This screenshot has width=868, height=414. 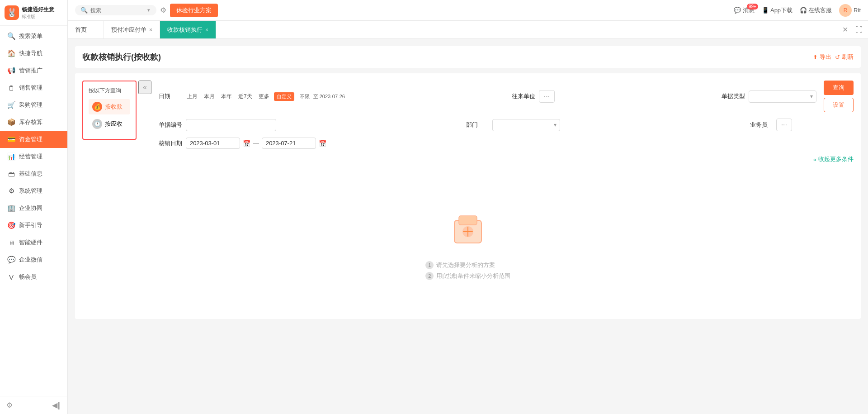 I want to click on message-area: 💬 消息 99+, so click(x=744, y=10).